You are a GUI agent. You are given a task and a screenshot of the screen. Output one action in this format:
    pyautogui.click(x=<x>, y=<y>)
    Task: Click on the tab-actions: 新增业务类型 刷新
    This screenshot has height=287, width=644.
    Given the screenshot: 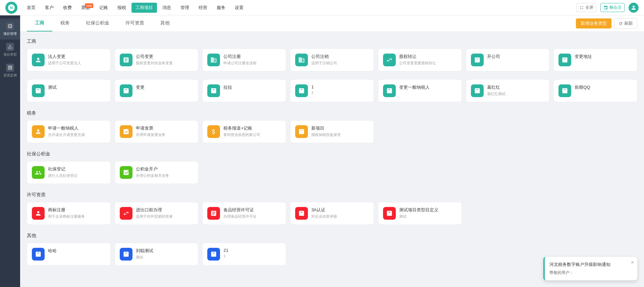 What is the action you would take?
    pyautogui.click(x=606, y=23)
    